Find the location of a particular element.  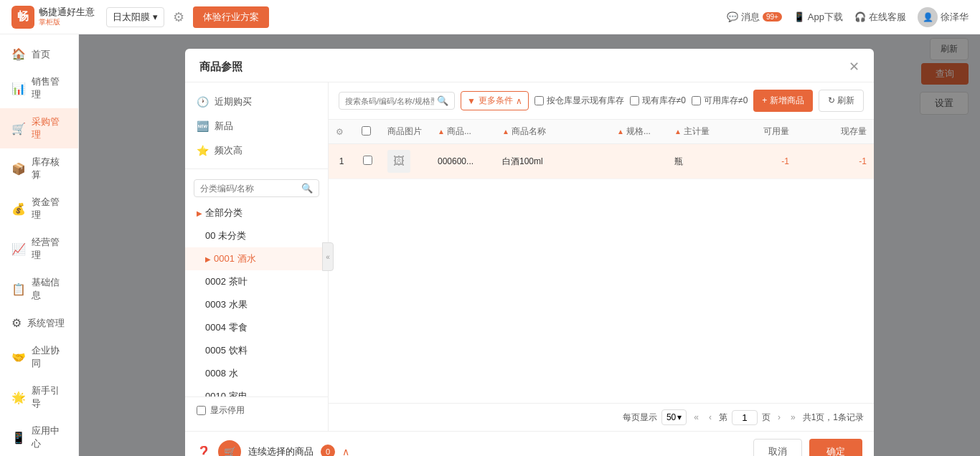

online-service-item: 🎧 在线客服 is located at coordinates (880, 17).